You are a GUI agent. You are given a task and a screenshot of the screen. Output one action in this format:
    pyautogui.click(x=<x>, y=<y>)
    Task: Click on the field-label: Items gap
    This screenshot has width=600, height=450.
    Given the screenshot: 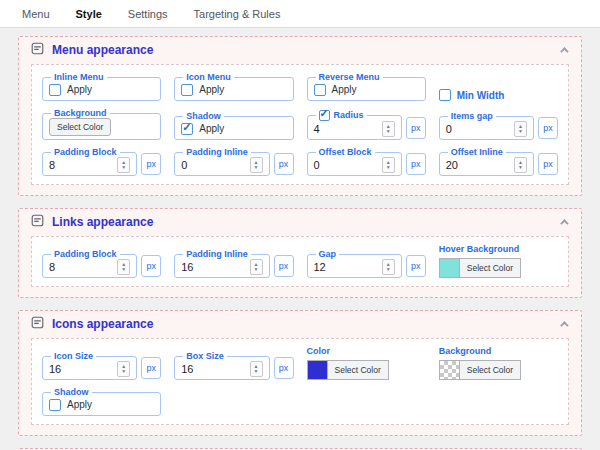 What is the action you would take?
    pyautogui.click(x=472, y=116)
    